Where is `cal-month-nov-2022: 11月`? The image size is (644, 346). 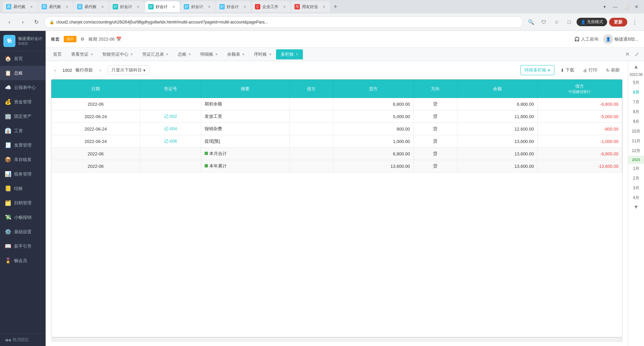
cal-month-nov-2022: 11月 is located at coordinates (636, 141).